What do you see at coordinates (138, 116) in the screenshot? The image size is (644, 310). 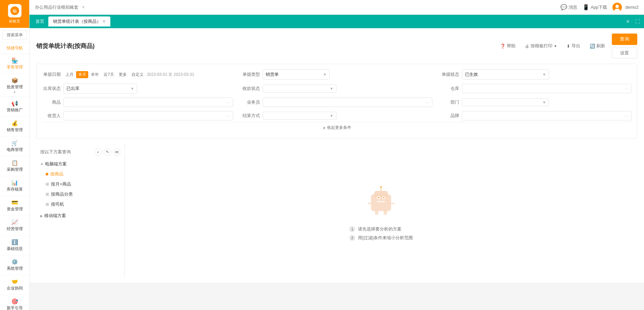 I see `filter-receiver: 收货人 ···` at bounding box center [138, 116].